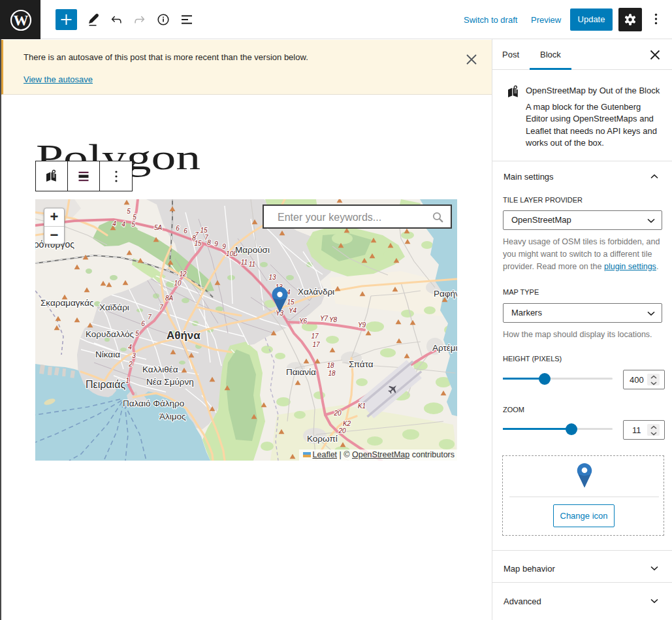 The height and width of the screenshot is (620, 672). Describe the element at coordinates (161, 370) in the screenshot. I see `svg-text: Καλλιθέα` at that location.